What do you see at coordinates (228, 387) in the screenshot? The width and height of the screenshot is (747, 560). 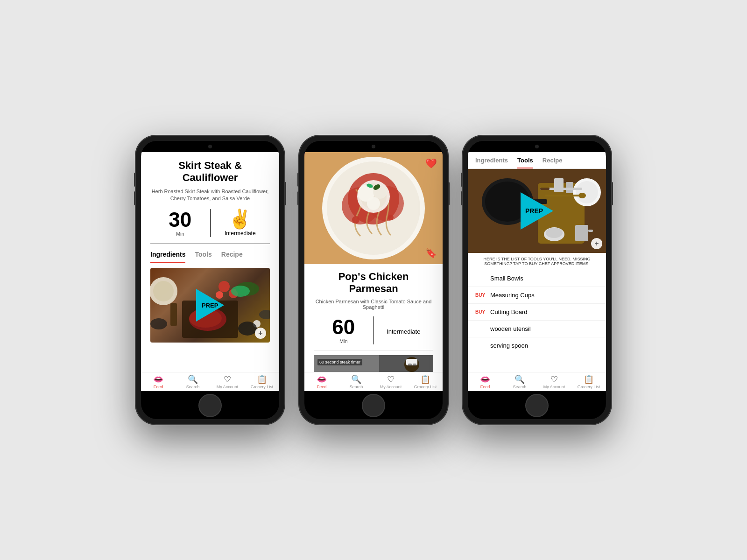 I see `account-label-1: My Account` at bounding box center [228, 387].